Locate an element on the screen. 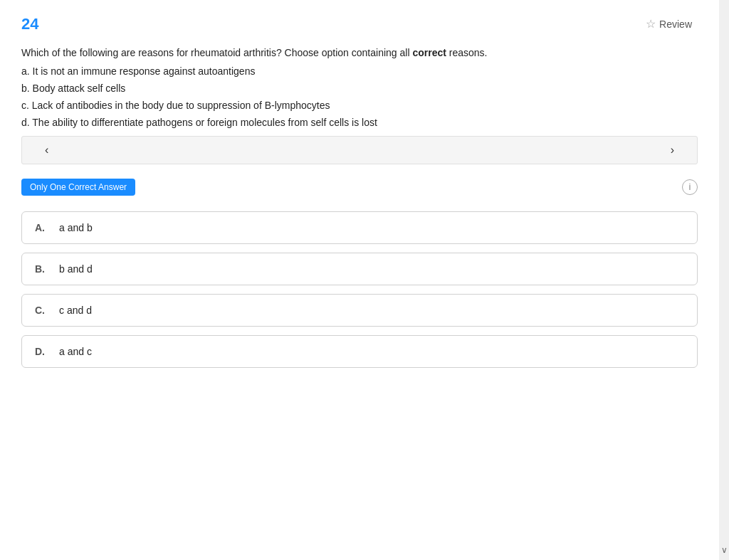  answer-option-a: A. a and b is located at coordinates (360, 228).